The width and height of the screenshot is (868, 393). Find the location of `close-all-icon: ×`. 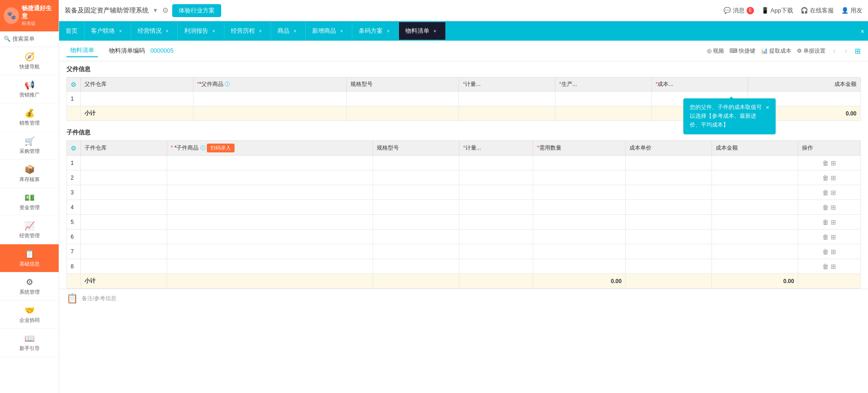

close-all-icon: × is located at coordinates (862, 31).